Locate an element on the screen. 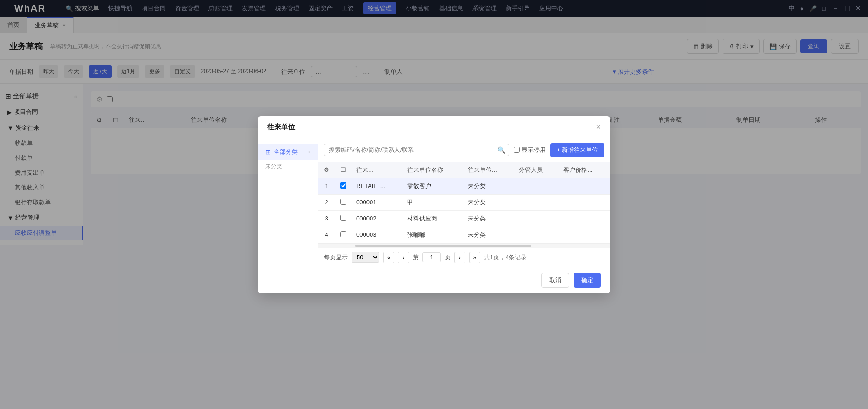 This screenshot has height=409, width=868. row-setting: 2 is located at coordinates (327, 202).